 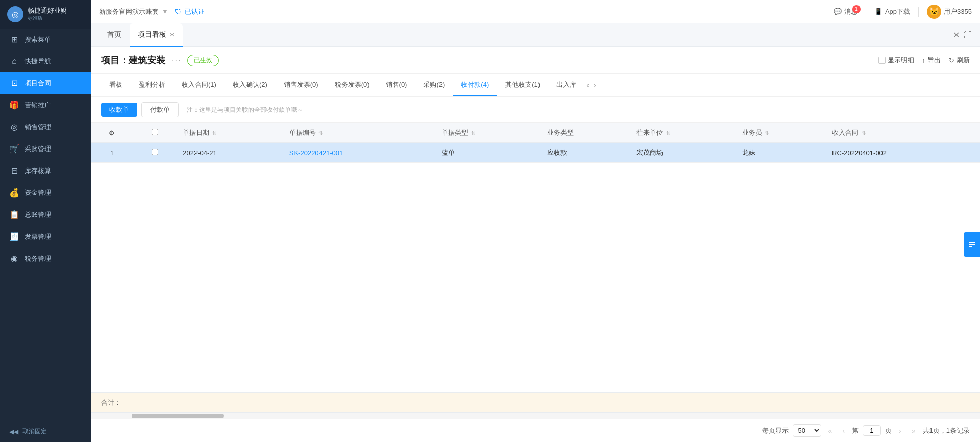 What do you see at coordinates (14, 105) in the screenshot?
I see `marketing-icon: 🎁` at bounding box center [14, 105].